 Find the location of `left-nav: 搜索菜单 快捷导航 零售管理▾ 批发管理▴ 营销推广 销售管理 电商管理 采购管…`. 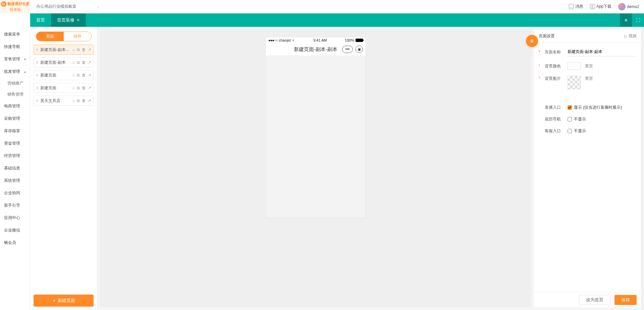

left-nav: 搜索菜单 快捷导航 零售管理▾ 批发管理▴ 营销推广 销售管理 电商管理 采购管… is located at coordinates (15, 20).